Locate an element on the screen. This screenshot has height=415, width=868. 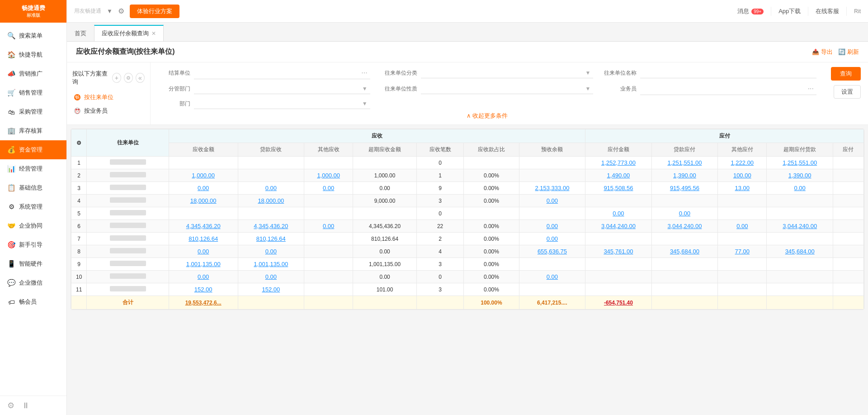
topbar-gear-icon: ⚙ is located at coordinates (121, 11).